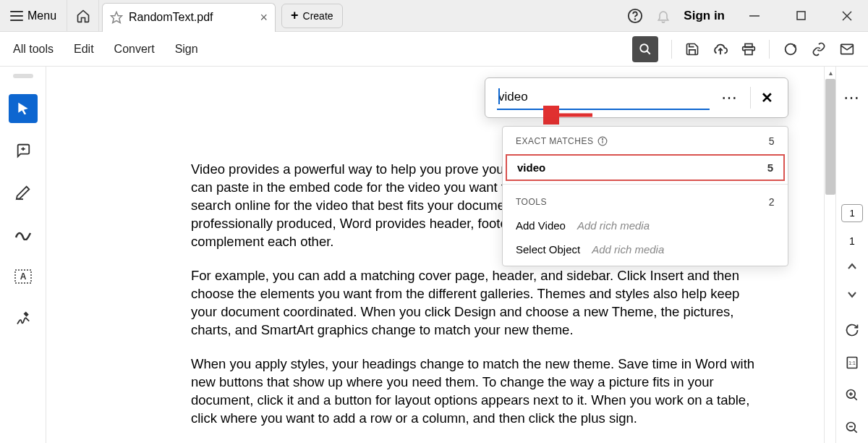  I want to click on tab-close-button: ×, so click(265, 17).